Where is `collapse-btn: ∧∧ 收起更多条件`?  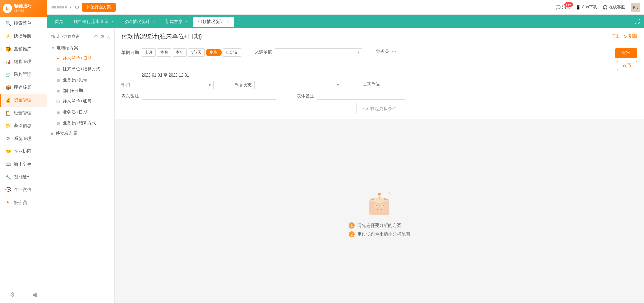
collapse-btn: ∧∧ 收起更多条件 is located at coordinates (379, 109).